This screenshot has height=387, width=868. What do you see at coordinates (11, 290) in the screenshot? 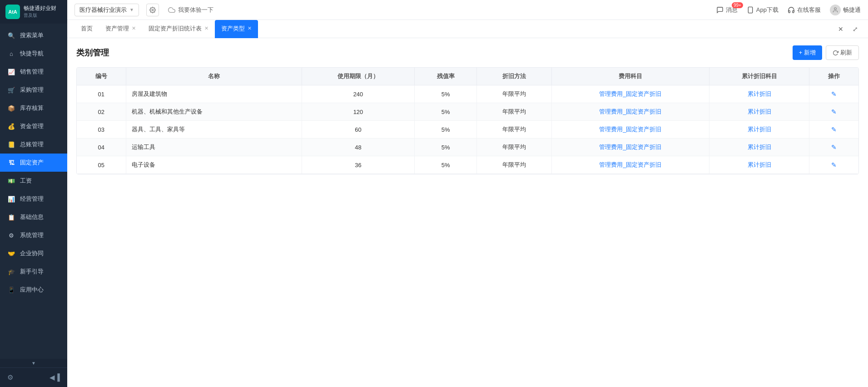
I see `apps-icon: 📱` at bounding box center [11, 290].